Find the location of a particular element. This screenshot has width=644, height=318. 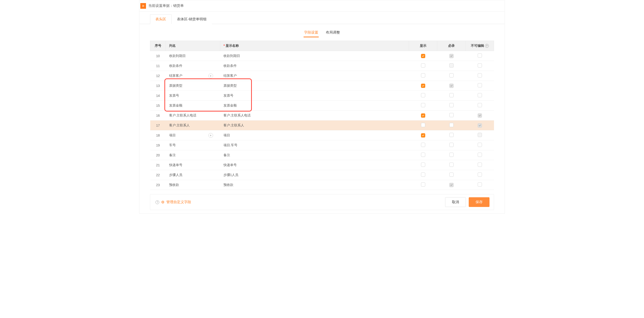

col-seq-header: 序号 is located at coordinates (158, 46).